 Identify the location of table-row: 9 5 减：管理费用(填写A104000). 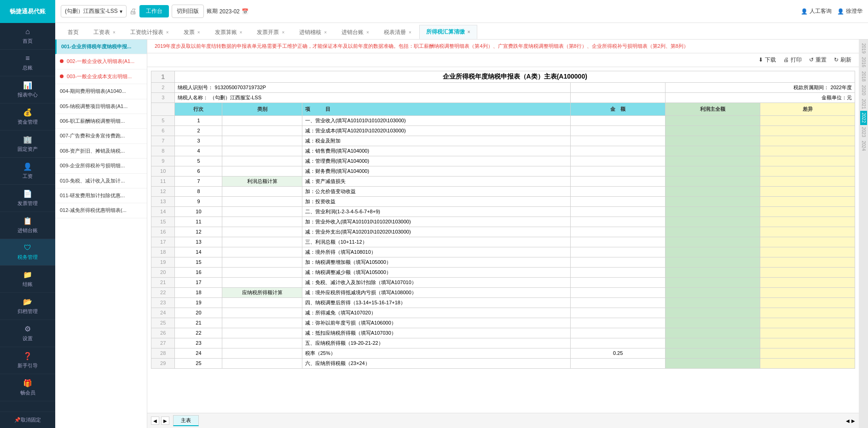
(503, 161).